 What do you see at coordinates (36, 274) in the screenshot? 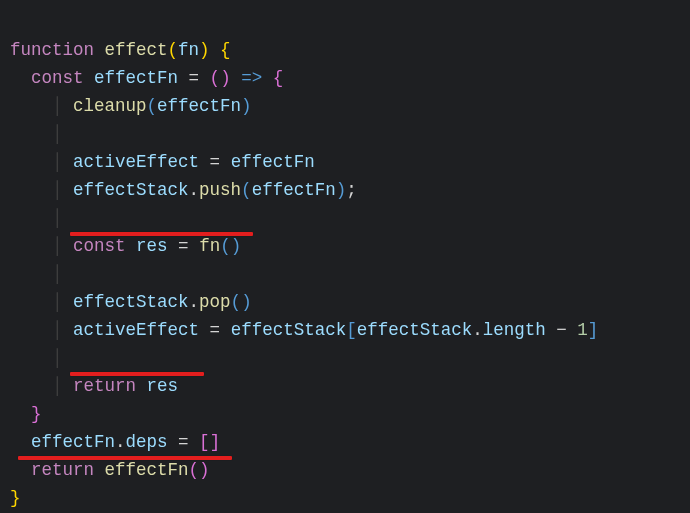
I see `code-line-9: │` at bounding box center [36, 274].